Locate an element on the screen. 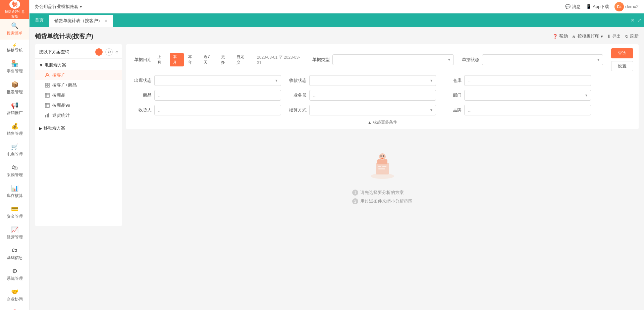 This screenshot has height=310, width=644. filter-row-1: 单据日期 上月 本月 本年 近7天 更多 自定义 20 is located at coordinates (382, 60).